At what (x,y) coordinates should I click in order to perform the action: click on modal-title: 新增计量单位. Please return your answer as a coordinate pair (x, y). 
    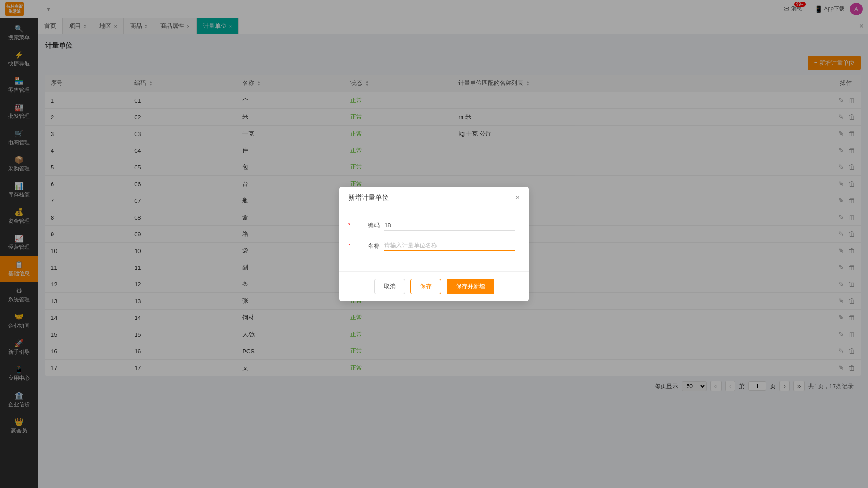
    Looking at the image, I should click on (368, 198).